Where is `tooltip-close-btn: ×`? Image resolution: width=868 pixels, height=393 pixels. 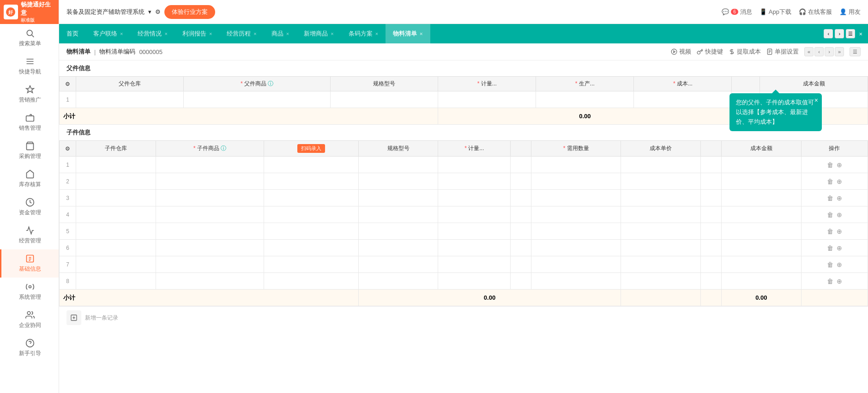
tooltip-close-btn: × is located at coordinates (816, 100).